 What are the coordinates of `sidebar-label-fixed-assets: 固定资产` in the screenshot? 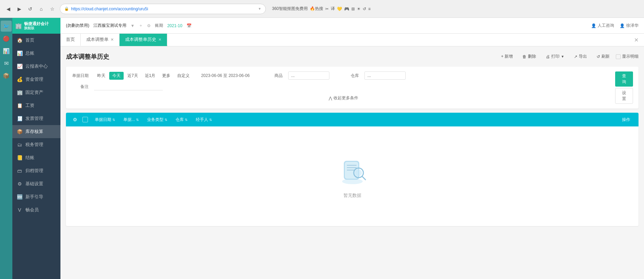 It's located at (34, 92).